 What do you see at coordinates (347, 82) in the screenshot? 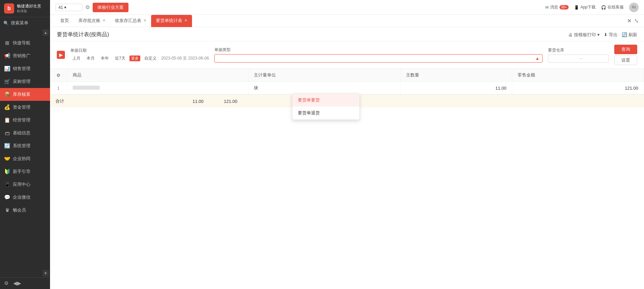
I see `table-container: ⚙ 商品 主计量单位 主数量 零售金额 1 块 11.00 121.00` at bounding box center [347, 82].